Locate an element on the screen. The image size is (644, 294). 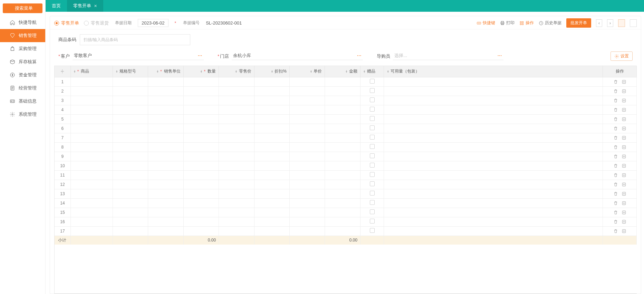
close-icon: ✕ is located at coordinates (95, 6).